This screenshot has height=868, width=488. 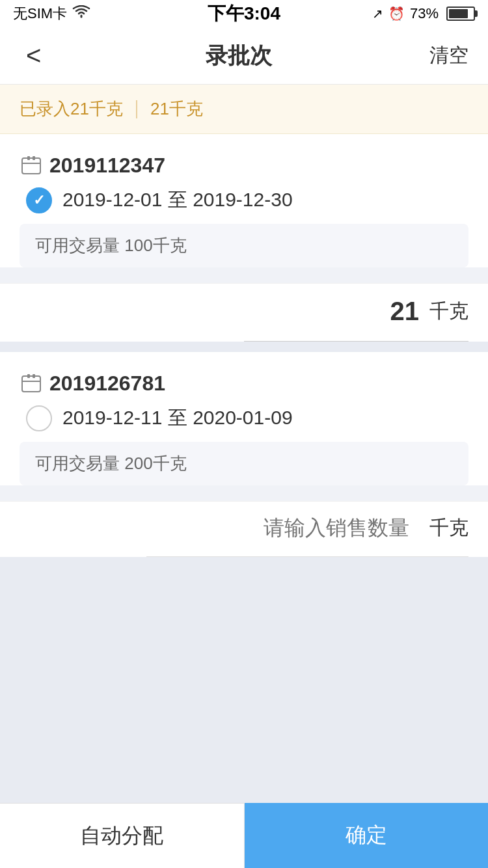 What do you see at coordinates (449, 528) in the screenshot?
I see `batch2-unit: 千克` at bounding box center [449, 528].